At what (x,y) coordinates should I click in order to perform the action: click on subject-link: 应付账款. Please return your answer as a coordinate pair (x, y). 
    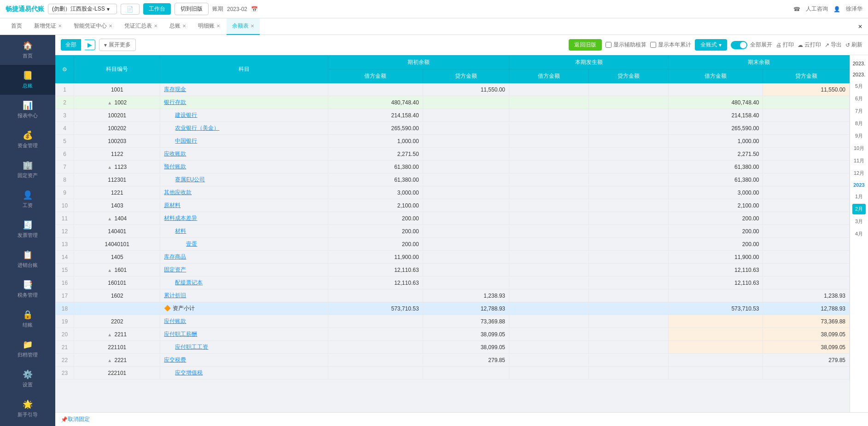
    Looking at the image, I should click on (175, 321).